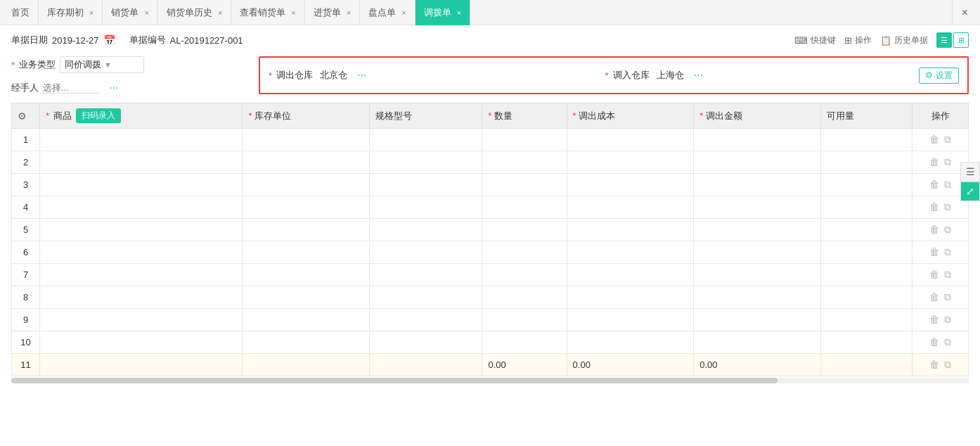  Describe the element at coordinates (815, 41) in the screenshot. I see `shortcuts-button: ⌨ 快捷键` at that location.